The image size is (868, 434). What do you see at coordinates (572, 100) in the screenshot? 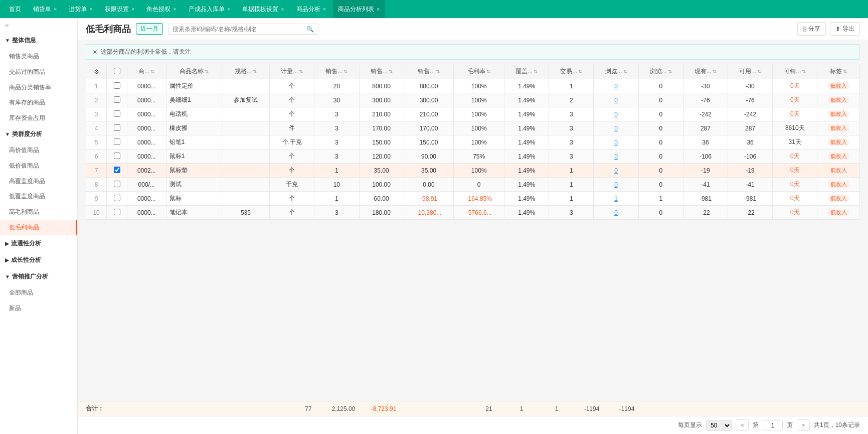
I see `row-transaction: 2` at bounding box center [572, 100].